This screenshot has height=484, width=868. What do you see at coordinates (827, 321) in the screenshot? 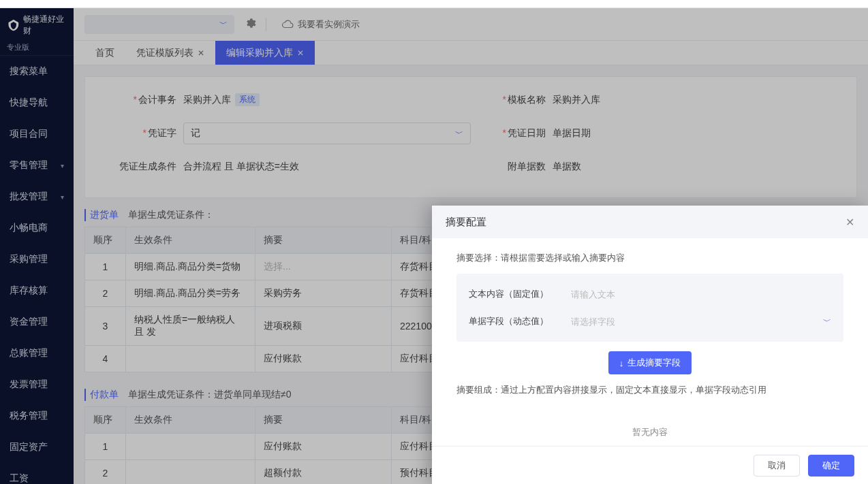
I see `chevron-down-icon: ﹀` at bounding box center [827, 321].